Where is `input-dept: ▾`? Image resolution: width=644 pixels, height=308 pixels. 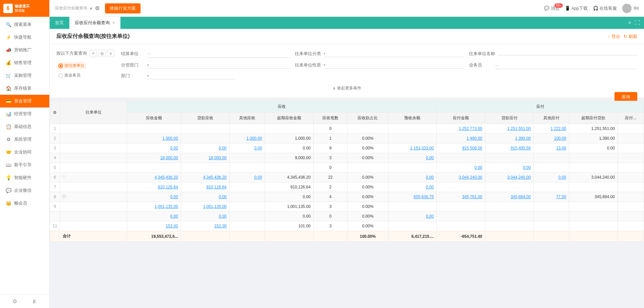 input-dept: ▾ is located at coordinates (191, 76).